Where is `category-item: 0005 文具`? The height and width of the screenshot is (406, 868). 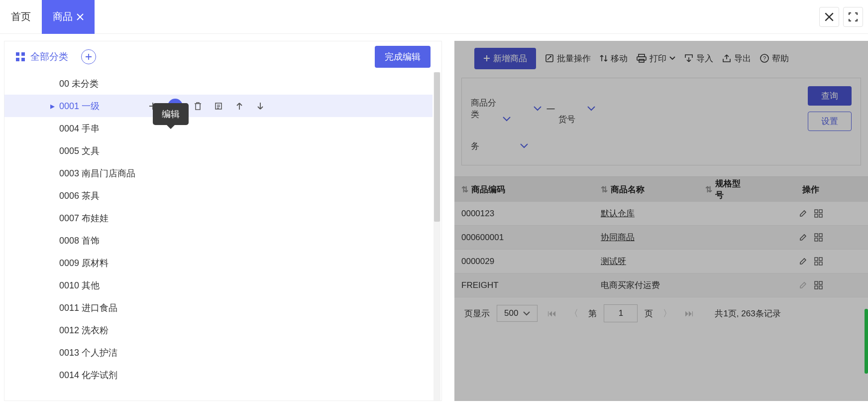
category-item: 0005 文具 is located at coordinates (218, 150).